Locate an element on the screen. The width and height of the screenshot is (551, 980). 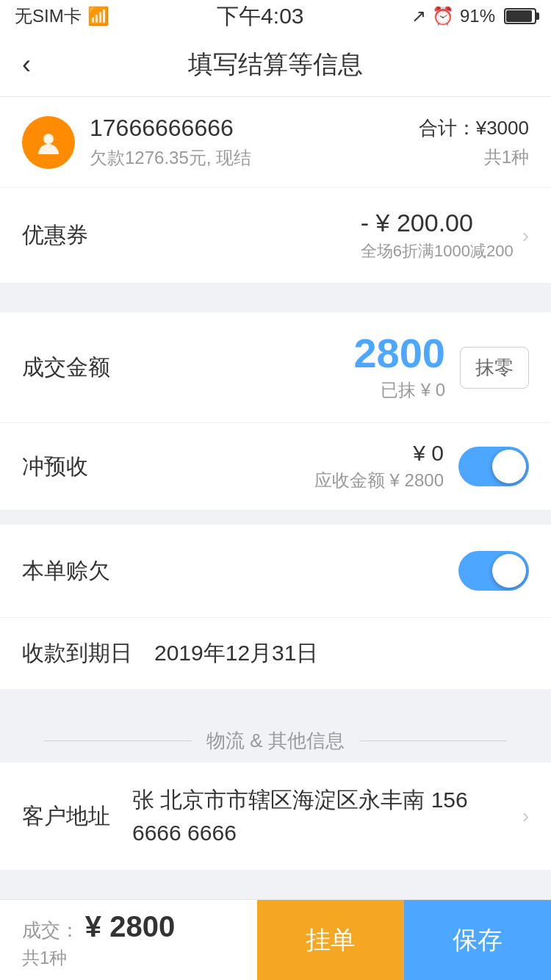
amount-value: 2800 is located at coordinates (400, 353).